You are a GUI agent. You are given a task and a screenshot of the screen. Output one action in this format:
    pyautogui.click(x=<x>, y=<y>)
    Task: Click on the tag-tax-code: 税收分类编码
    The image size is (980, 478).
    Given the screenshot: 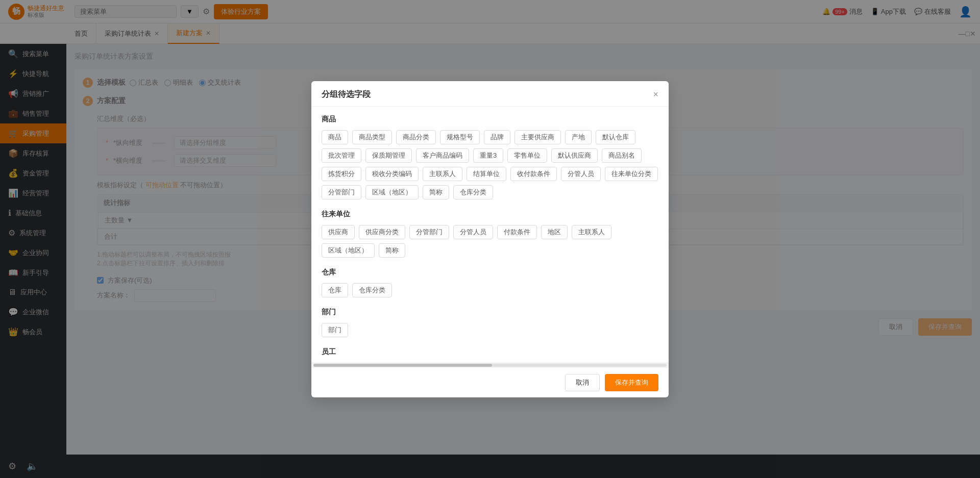 What is the action you would take?
    pyautogui.click(x=392, y=174)
    